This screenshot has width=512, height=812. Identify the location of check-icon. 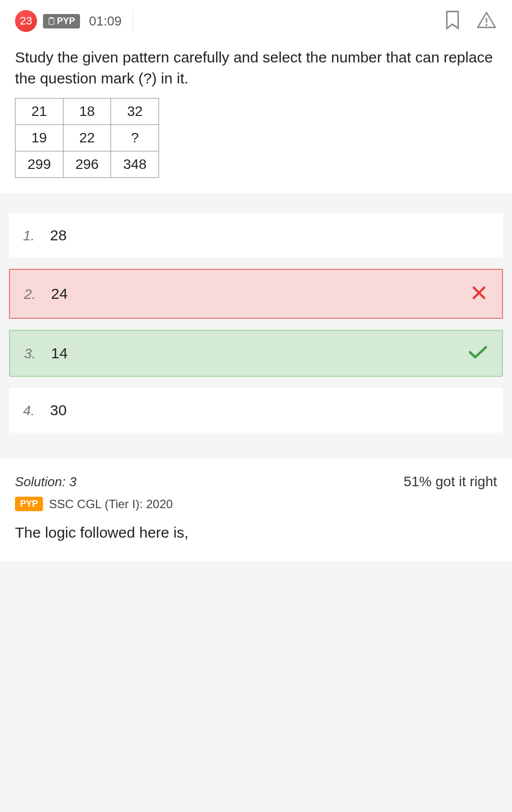
(478, 353).